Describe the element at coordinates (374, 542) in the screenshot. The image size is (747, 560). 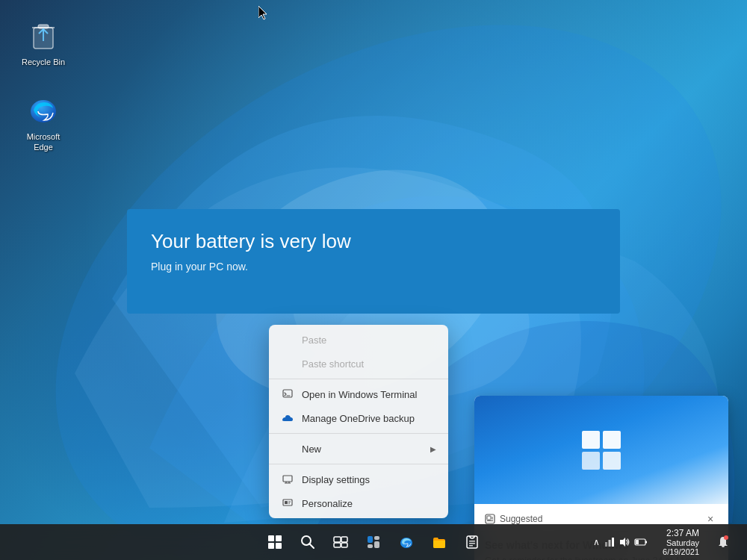
I see `taskbar: ∧ 2:37 AM` at that location.